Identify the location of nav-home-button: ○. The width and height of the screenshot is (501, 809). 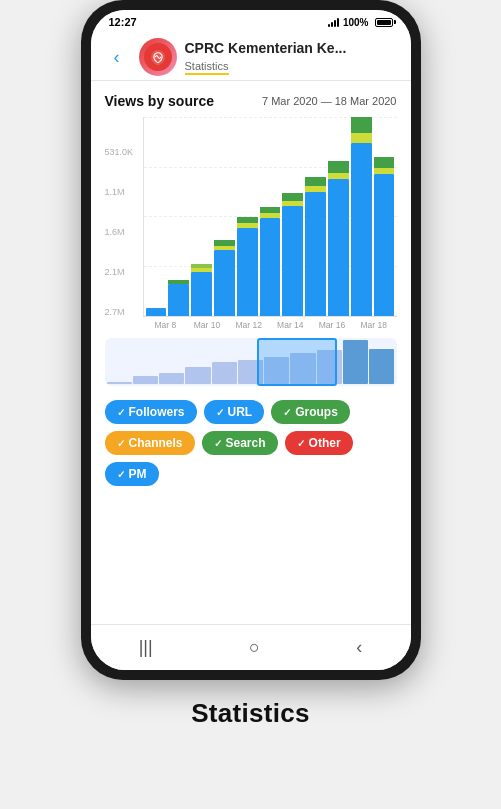
(254, 648).